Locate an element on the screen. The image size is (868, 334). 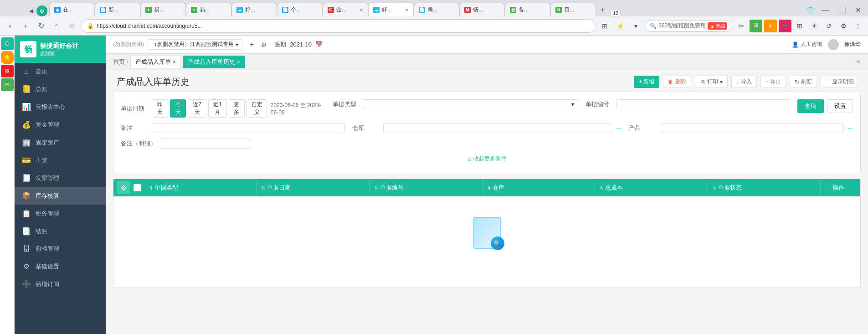
sidebar-item-fixed-assets: 🏢 固定资产 is located at coordinates (60, 142).